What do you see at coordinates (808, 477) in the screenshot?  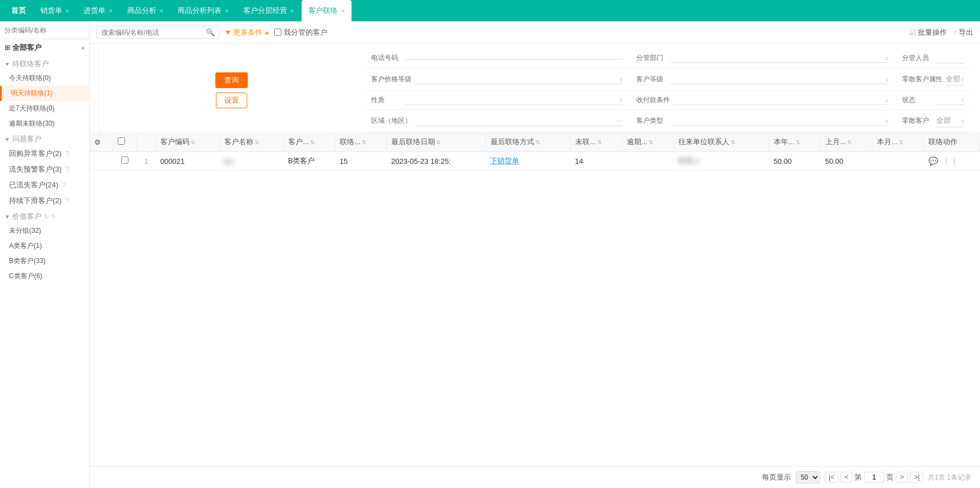 I see `per-page-select: 50` at bounding box center [808, 477].